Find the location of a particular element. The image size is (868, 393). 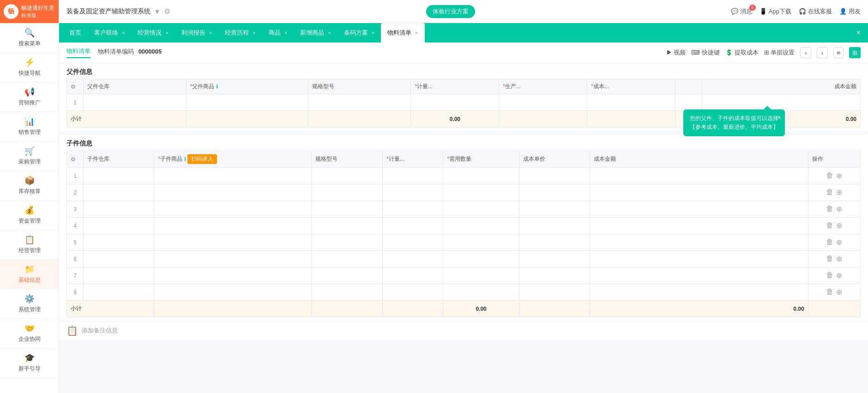

copy-icon-4: ⊕ is located at coordinates (839, 225).